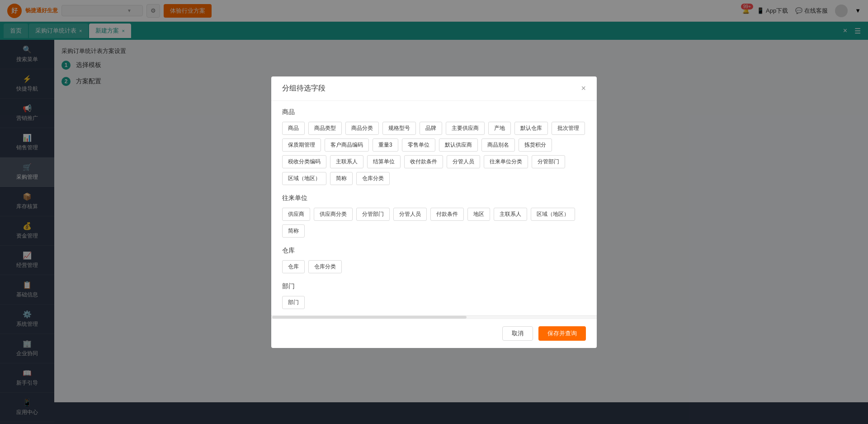 The width and height of the screenshot is (868, 424). Describe the element at coordinates (434, 260) in the screenshot. I see `section-warehouse: 仓库 仓库 仓库分类` at that location.